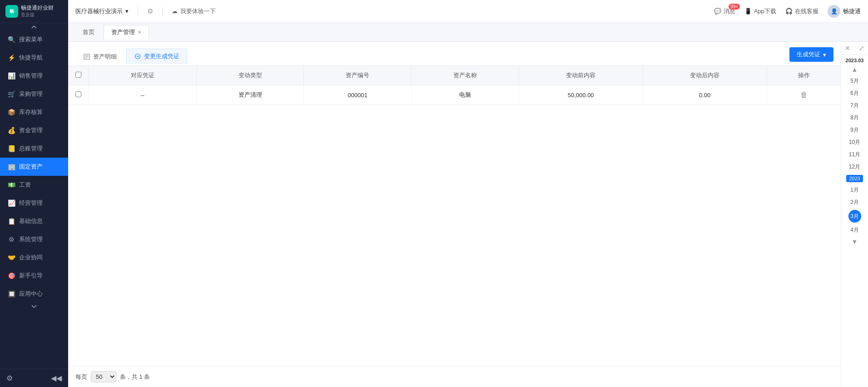  I want to click on sidebar-item-purchase: 🛒 采购管理, so click(34, 94).